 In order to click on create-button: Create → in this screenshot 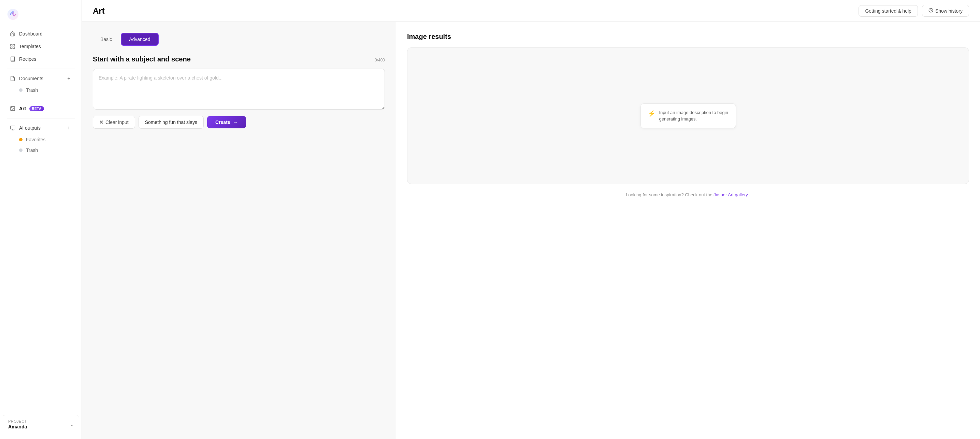, I will do `click(227, 122)`.